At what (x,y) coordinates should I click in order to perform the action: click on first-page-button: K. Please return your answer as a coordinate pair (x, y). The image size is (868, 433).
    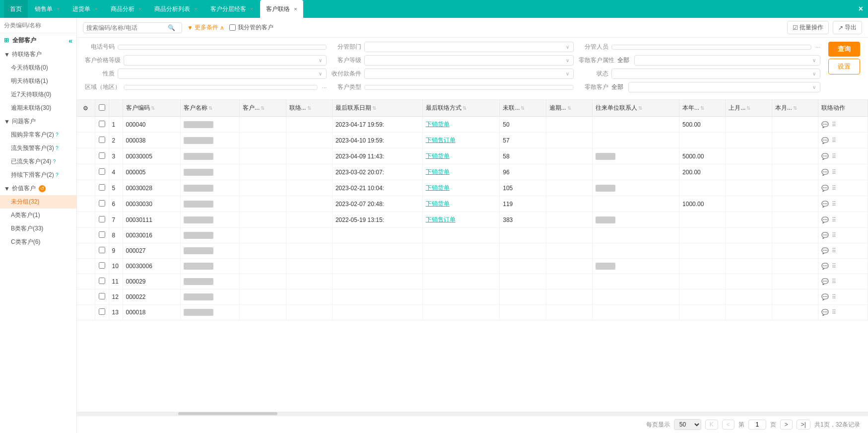
    Looking at the image, I should click on (712, 425).